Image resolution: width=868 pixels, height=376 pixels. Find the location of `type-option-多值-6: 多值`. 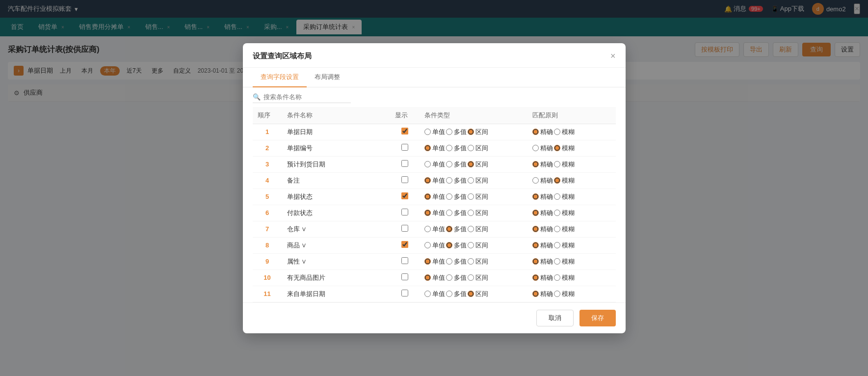

type-option-多值-6: 多值 is located at coordinates (456, 213).